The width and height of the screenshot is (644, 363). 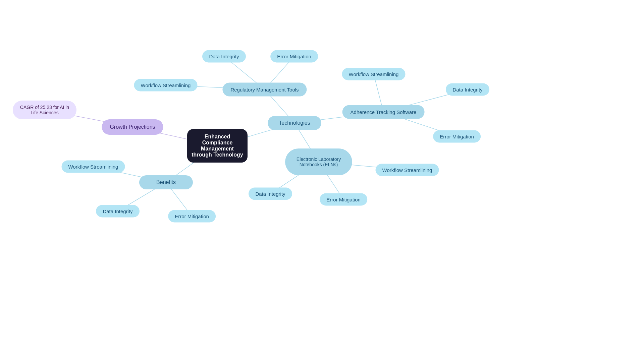 What do you see at coordinates (457, 137) in the screenshot?
I see `error-mitigation-adh-node: Error Mitigation` at bounding box center [457, 137].